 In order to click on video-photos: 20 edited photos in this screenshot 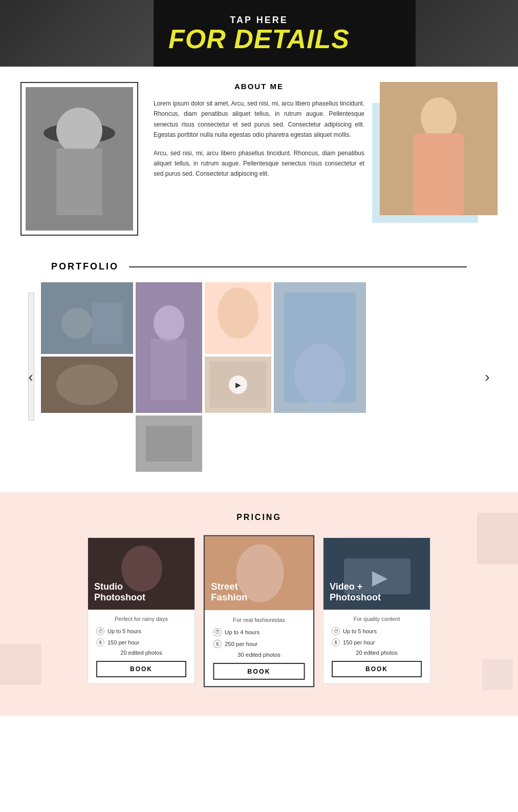, I will do `click(377, 653)`.